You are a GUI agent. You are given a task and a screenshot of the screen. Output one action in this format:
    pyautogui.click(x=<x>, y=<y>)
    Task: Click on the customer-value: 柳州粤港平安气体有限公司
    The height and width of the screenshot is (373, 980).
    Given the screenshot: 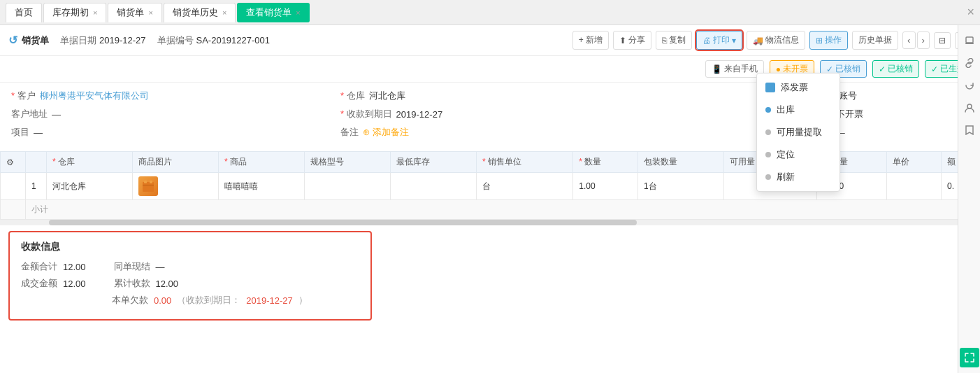 What is the action you would take?
    pyautogui.click(x=94, y=96)
    